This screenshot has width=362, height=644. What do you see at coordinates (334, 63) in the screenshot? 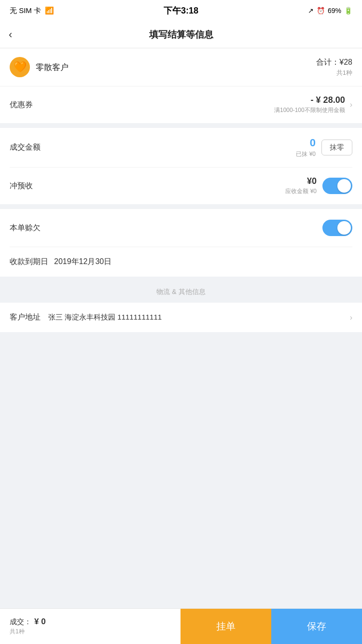
I see `total-amount: 合计：¥28` at bounding box center [334, 63].